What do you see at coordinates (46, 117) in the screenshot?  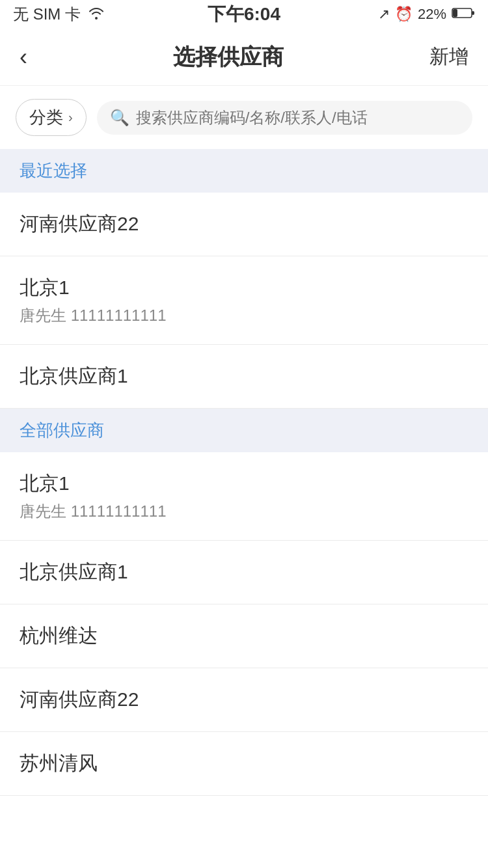 I see `category-label: 分类` at bounding box center [46, 117].